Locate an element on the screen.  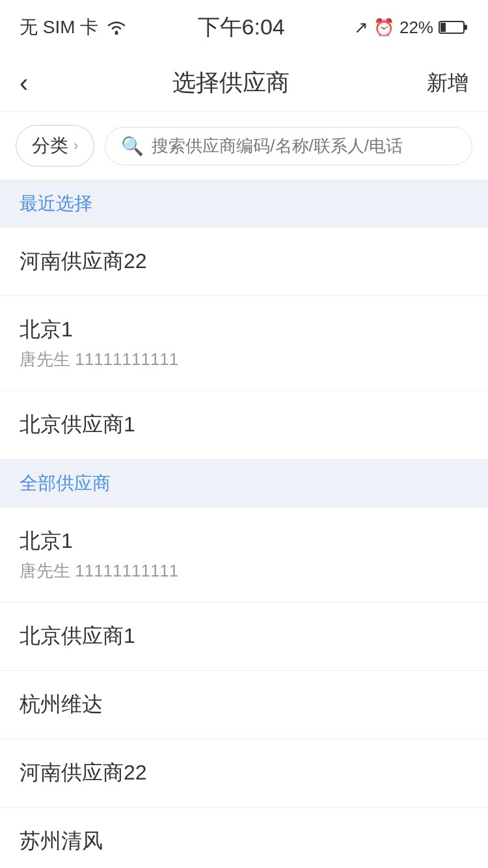
back-button: ‹ is located at coordinates (23, 83).